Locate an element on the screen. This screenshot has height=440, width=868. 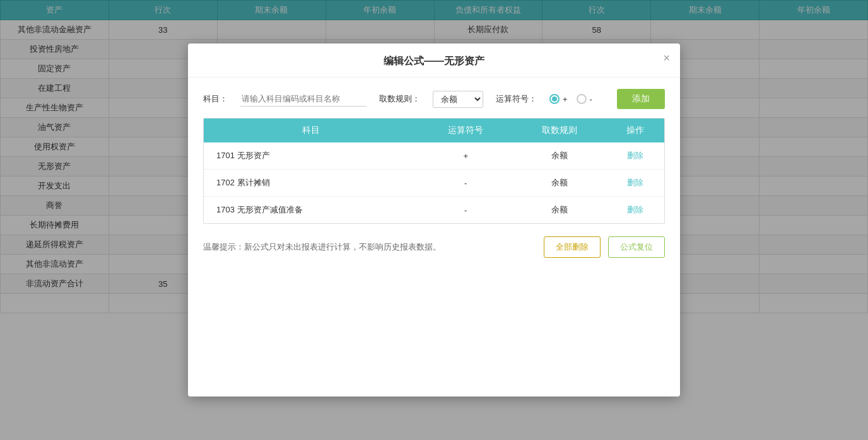
formula-row: 1702 累计摊销 - 余额 删除 is located at coordinates (434, 183).